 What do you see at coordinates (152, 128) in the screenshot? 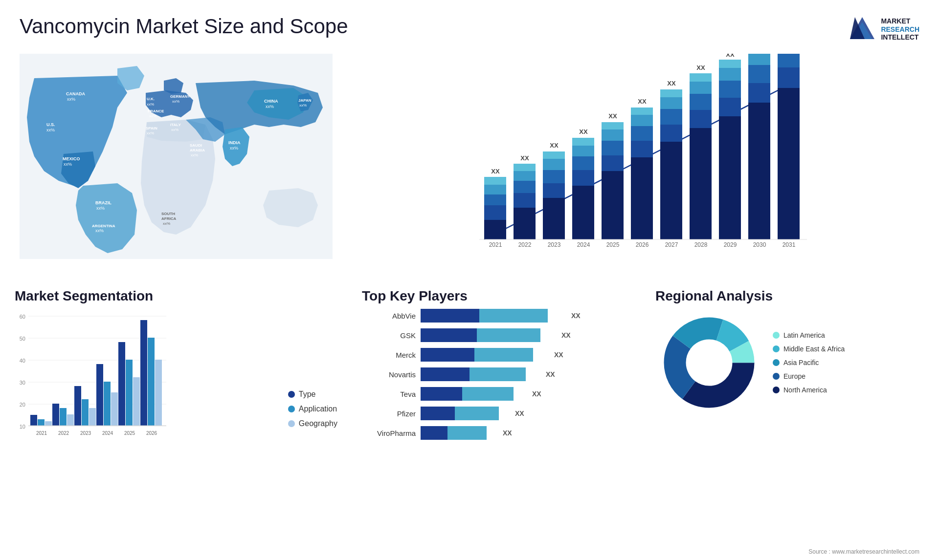
I see `map-label-spain: SPAIN` at bounding box center [152, 128].